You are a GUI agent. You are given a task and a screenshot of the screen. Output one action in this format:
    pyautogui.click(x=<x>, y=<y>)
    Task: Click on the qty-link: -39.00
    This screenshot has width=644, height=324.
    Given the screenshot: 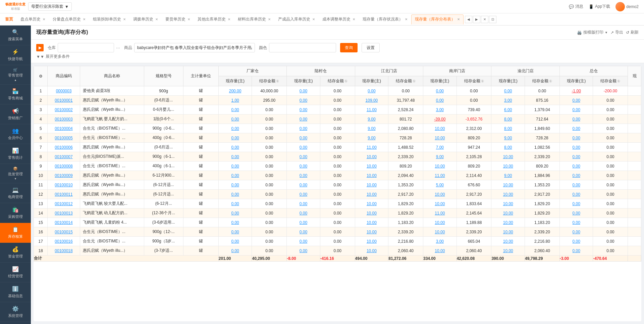 What is the action you would take?
    pyautogui.click(x=440, y=119)
    